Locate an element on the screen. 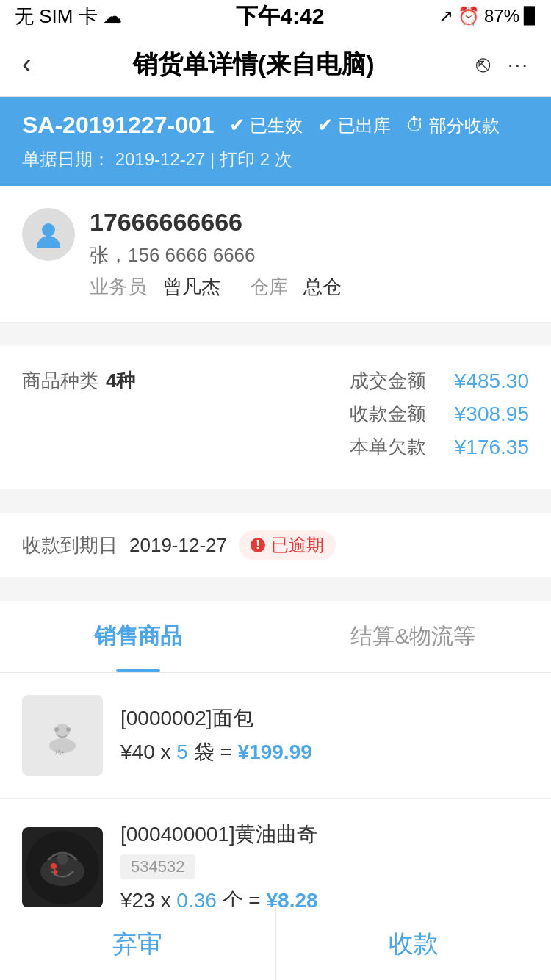 Image resolution: width=551 pixels, height=980 pixels. due-date-section: 收款到期日 2019-12-27 ! 已逾期 is located at coordinates (276, 545).